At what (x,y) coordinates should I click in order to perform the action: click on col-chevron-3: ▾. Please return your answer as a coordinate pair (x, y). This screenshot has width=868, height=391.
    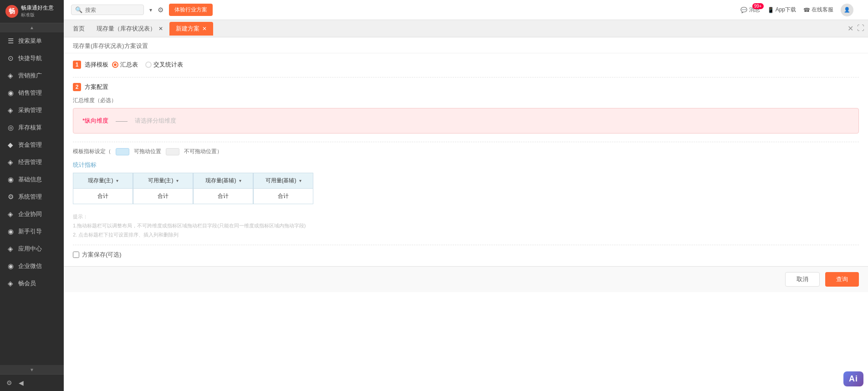
    Looking at the image, I should click on (301, 180).